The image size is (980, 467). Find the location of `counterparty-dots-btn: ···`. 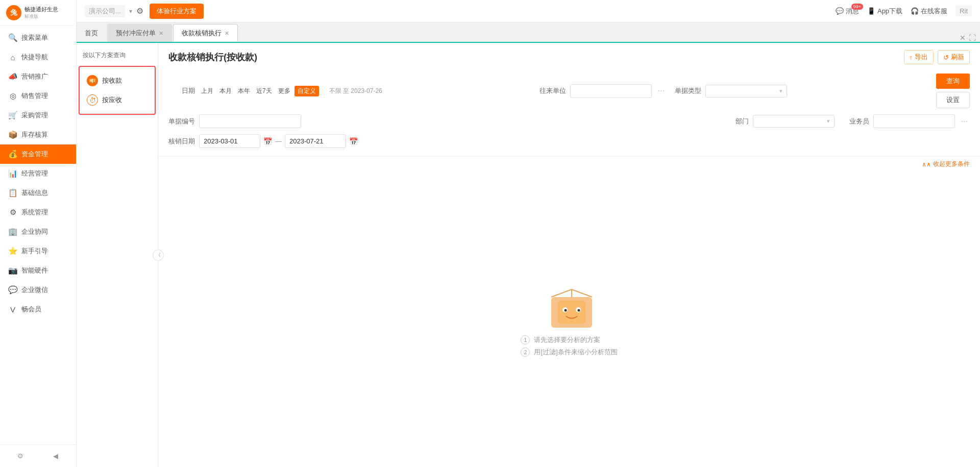

counterparty-dots-btn: ··· is located at coordinates (662, 91).